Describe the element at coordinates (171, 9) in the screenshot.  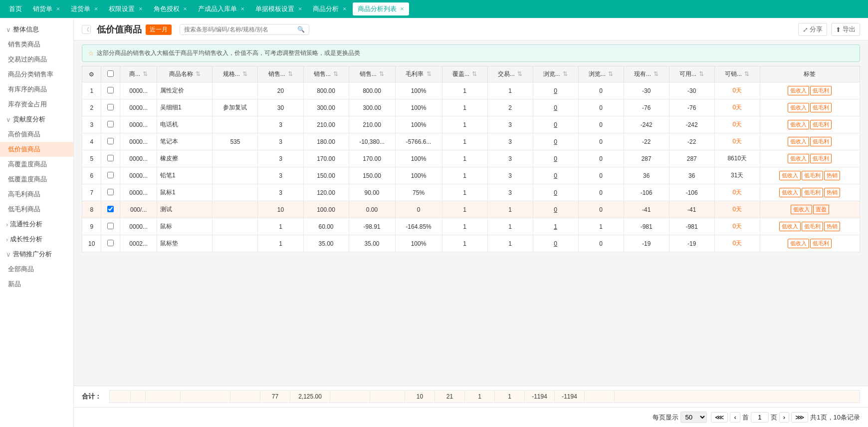
I see `nav-role: 角色授权 ×` at that location.